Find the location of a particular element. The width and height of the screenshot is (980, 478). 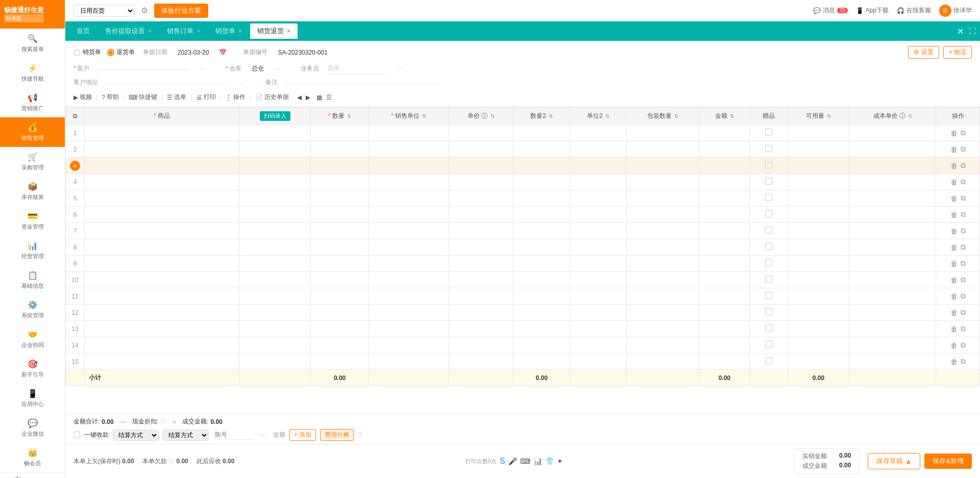

sidebar-item-sales-mgmt: 💰 销售管理 is located at coordinates (33, 132).